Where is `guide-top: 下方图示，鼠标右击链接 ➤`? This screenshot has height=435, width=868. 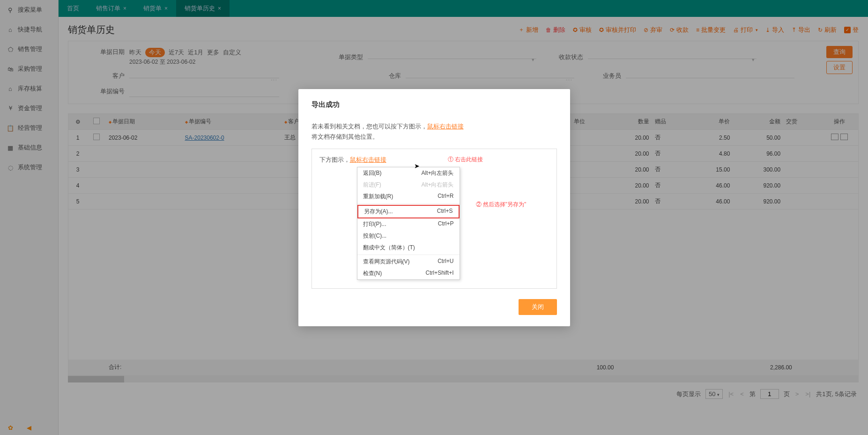
guide-top: 下方图示，鼠标右击链接 ➤ is located at coordinates (434, 160).